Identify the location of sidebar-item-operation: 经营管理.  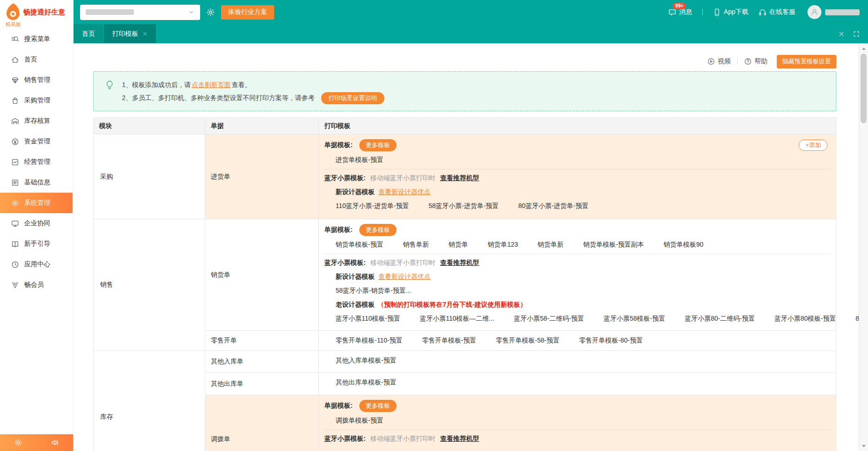
(36, 162).